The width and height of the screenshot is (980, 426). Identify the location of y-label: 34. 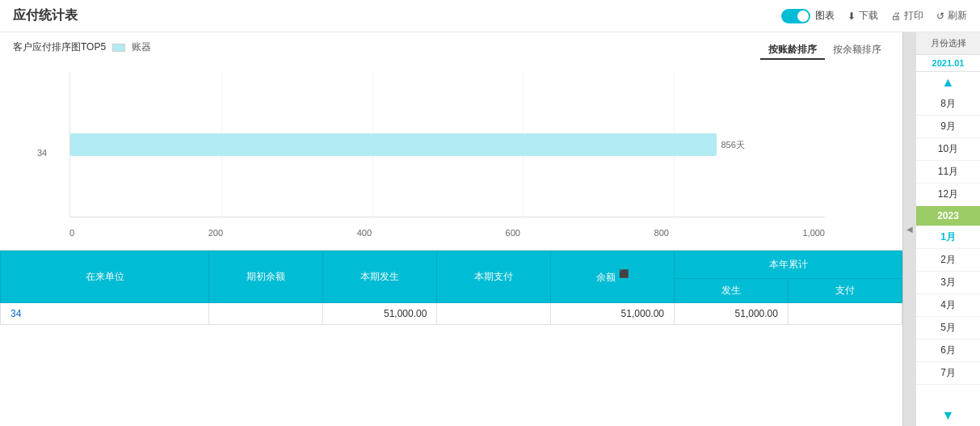
(42, 153).